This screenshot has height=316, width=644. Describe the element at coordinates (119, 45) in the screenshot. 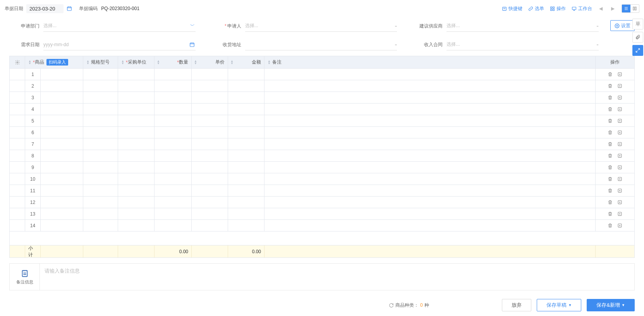

I see `need-date-input` at that location.